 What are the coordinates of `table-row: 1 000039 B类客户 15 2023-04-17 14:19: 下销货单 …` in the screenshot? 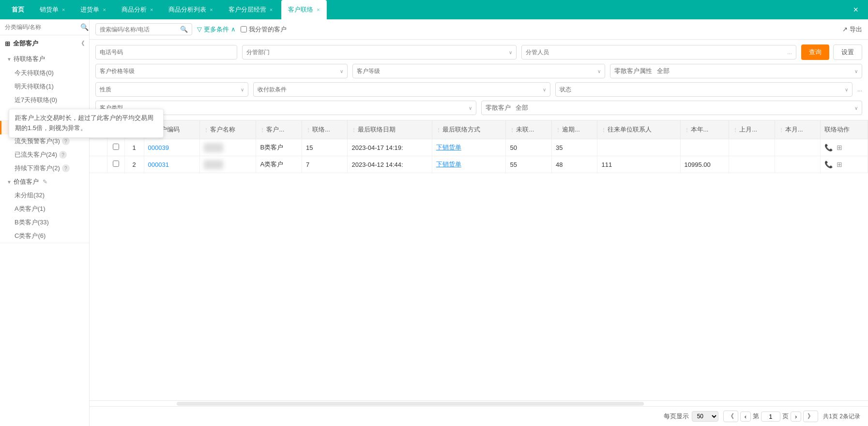 It's located at (479, 148).